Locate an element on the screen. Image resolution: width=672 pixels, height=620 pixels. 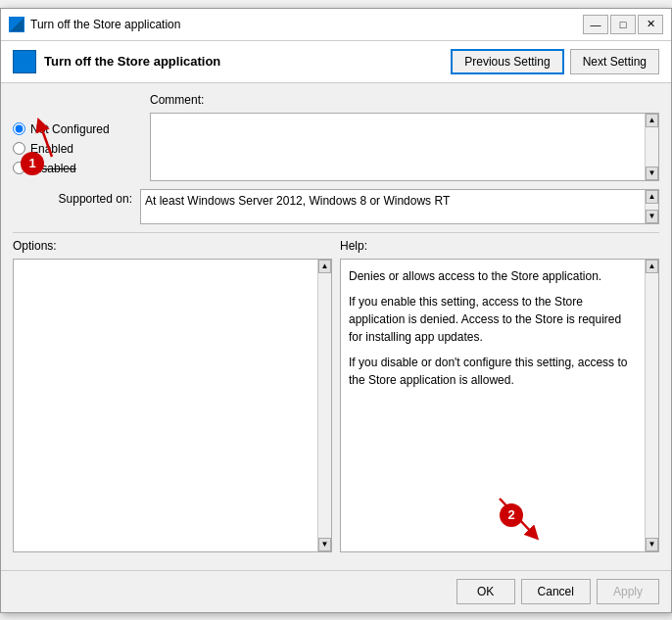
comment-scrollbar: ▲ ▼ is located at coordinates (651, 147).